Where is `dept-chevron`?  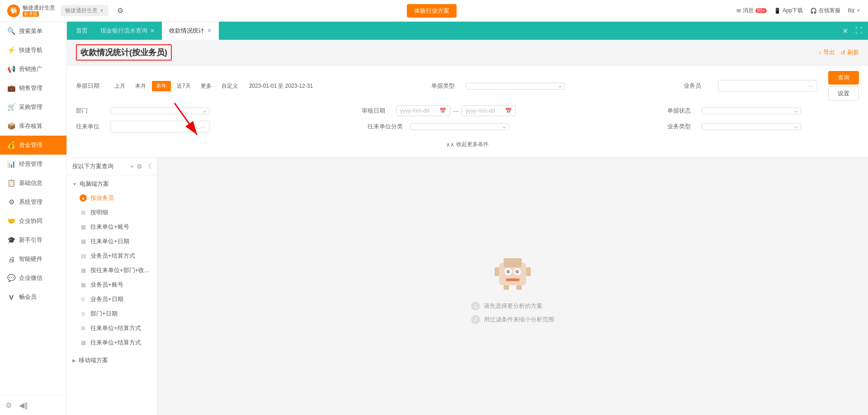 dept-chevron is located at coordinates (204, 110).